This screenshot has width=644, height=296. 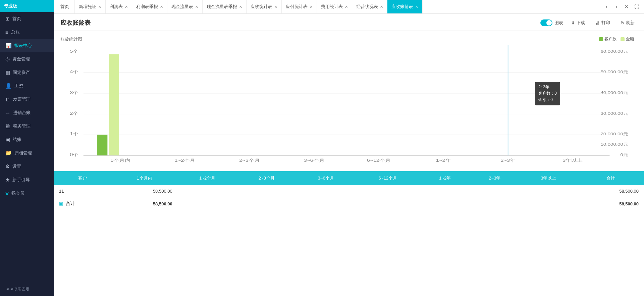 I want to click on sidebar-item-label: 畅会员, so click(x=18, y=193).